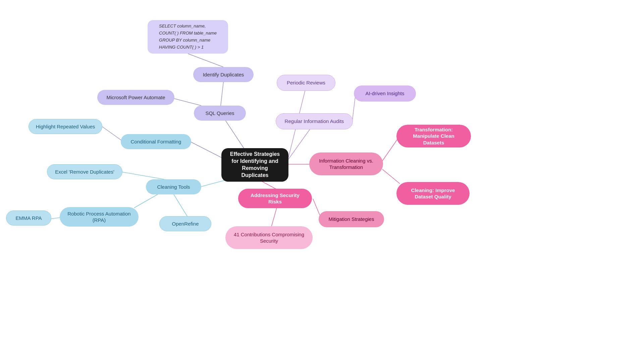 This screenshot has height=363, width=644. I want to click on contributions-compromising-node: 41 Contributions Compromising Security, so click(269, 238).